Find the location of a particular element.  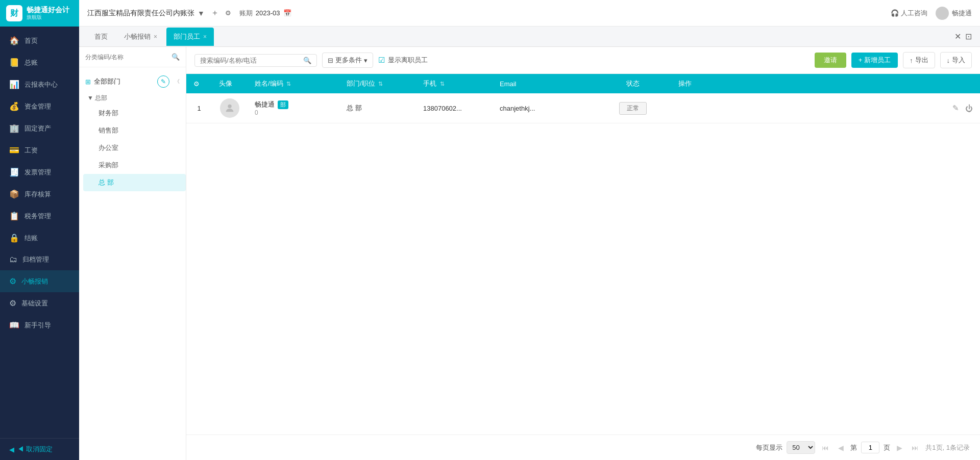

tab-close-button: ✕ is located at coordinates (958, 37).